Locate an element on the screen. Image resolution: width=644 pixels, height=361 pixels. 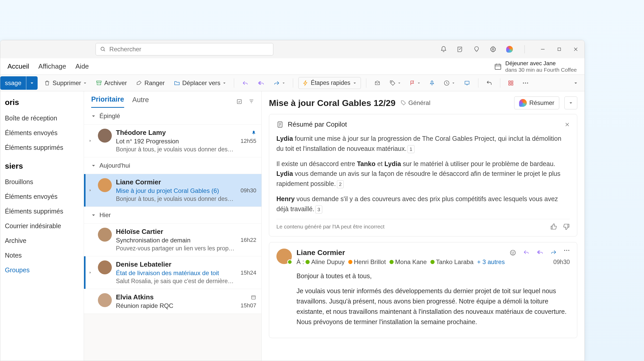
nav-inbox: Boîte de réception is located at coordinates (42, 118).